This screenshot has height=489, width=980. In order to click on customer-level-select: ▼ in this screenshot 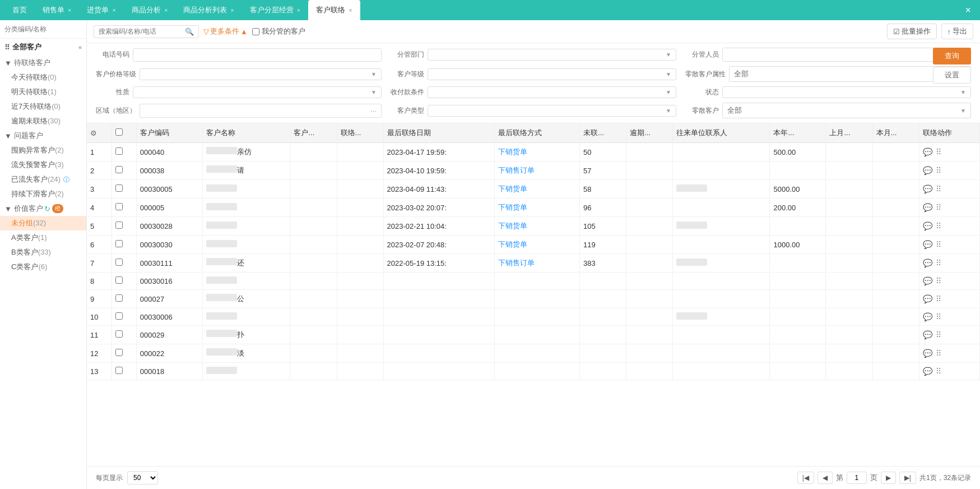, I will do `click(552, 74)`.